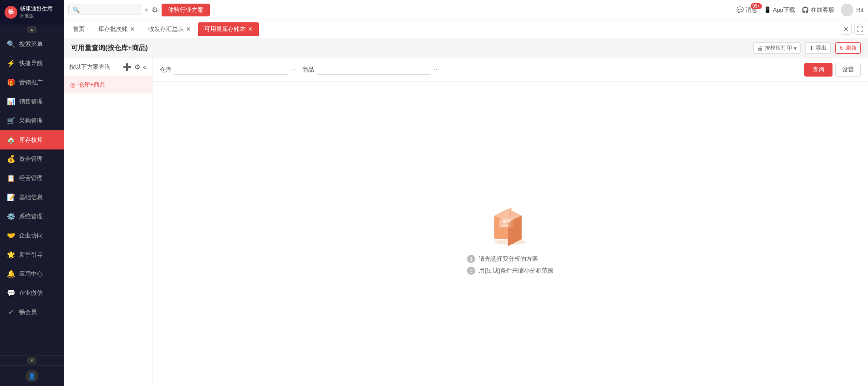 This screenshot has width=868, height=386. Describe the element at coordinates (747, 10) in the screenshot. I see `message-btn: 💬 消息 99+` at that location.